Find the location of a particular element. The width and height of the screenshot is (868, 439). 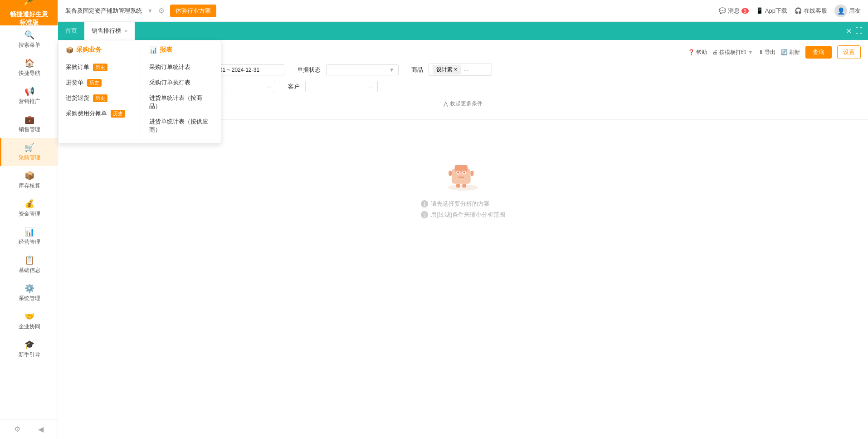

menu-item-purchase-order: 采购订单 历史 is located at coordinates (98, 67).